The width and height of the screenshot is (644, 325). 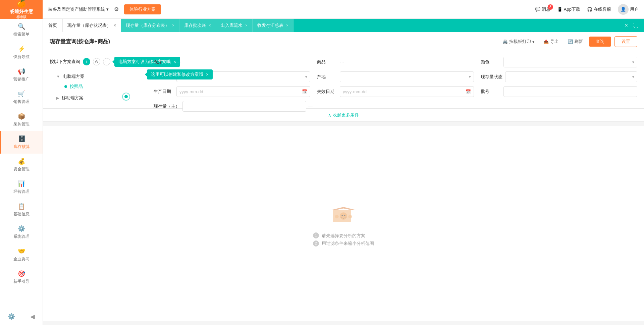 What do you see at coordinates (395, 92) in the screenshot?
I see `filter-row-3: 生产日期 yyyy-mm-dd 📅 失效日期 yyyy-mm-dd 📅` at bounding box center [395, 92].